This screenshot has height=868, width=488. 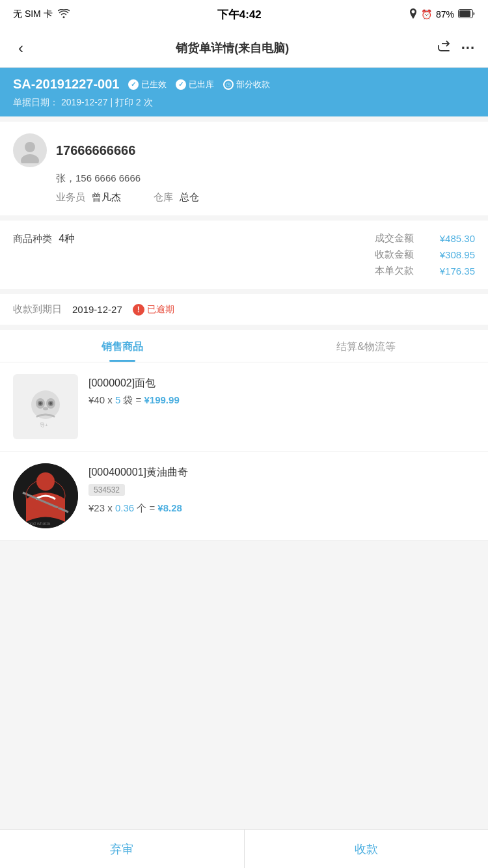 What do you see at coordinates (147, 85) in the screenshot?
I see `badge-activated: ✓ 已生效` at bounding box center [147, 85].